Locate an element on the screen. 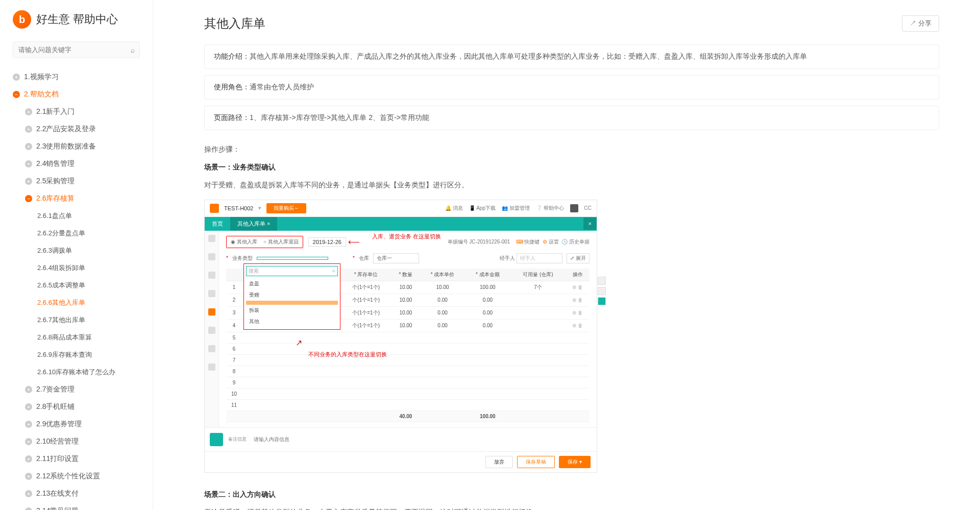 The height and width of the screenshot is (510, 980). memo-icon is located at coordinates (216, 440).